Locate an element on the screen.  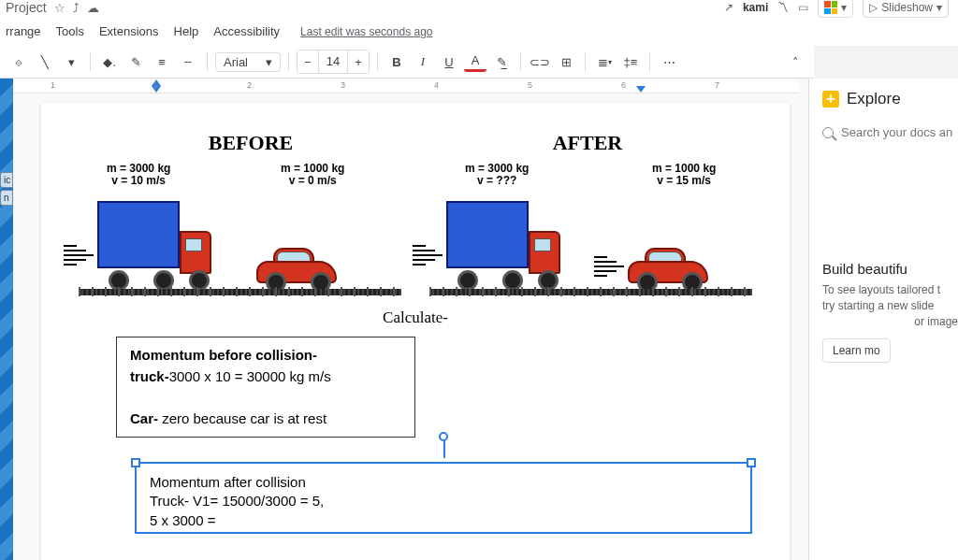
menu-accessibility: Accessibility is located at coordinates (247, 32).